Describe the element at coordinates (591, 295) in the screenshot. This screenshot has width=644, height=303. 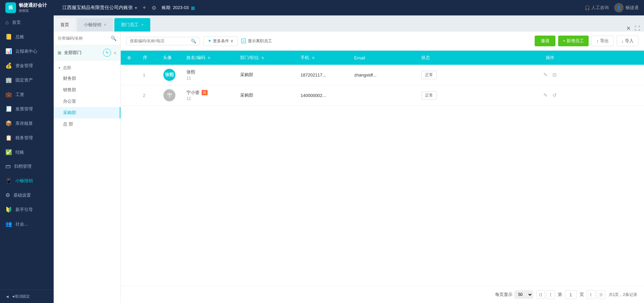
I see `next-page-icon: ⟩` at that location.